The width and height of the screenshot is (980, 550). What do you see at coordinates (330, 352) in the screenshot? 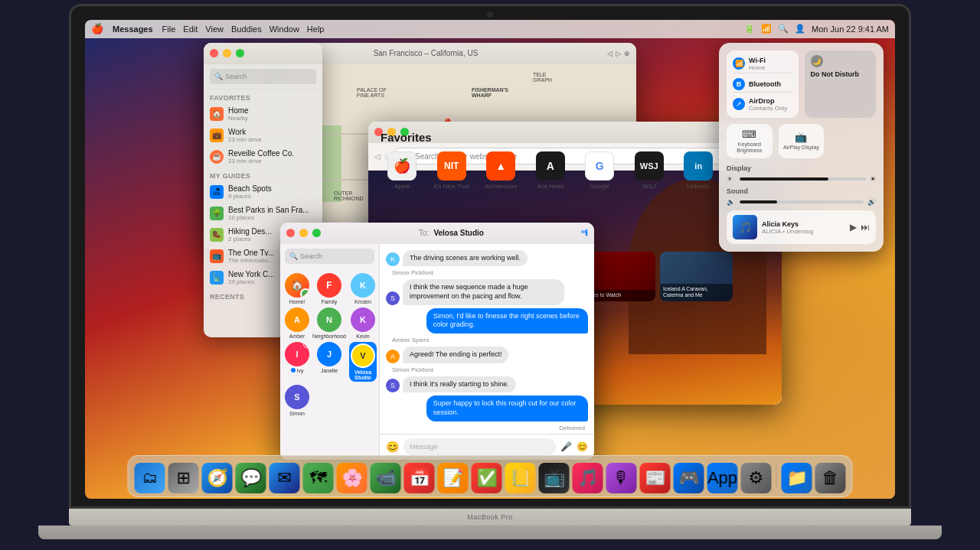
I see `messages-contact-sidebar: 🔍 Search 🏠` at bounding box center [330, 352].